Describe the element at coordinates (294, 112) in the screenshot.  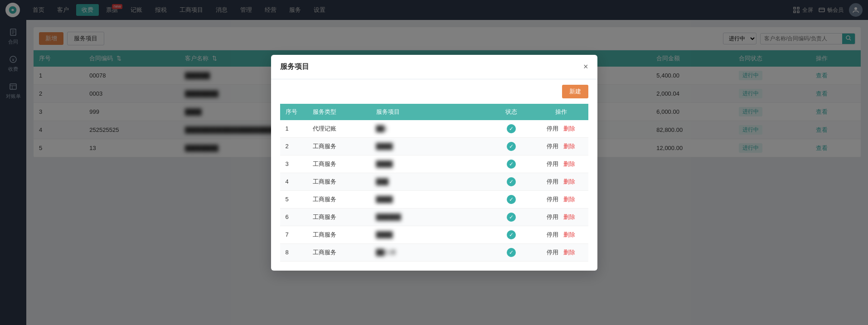
I see `mth-seq: 序号` at that location.